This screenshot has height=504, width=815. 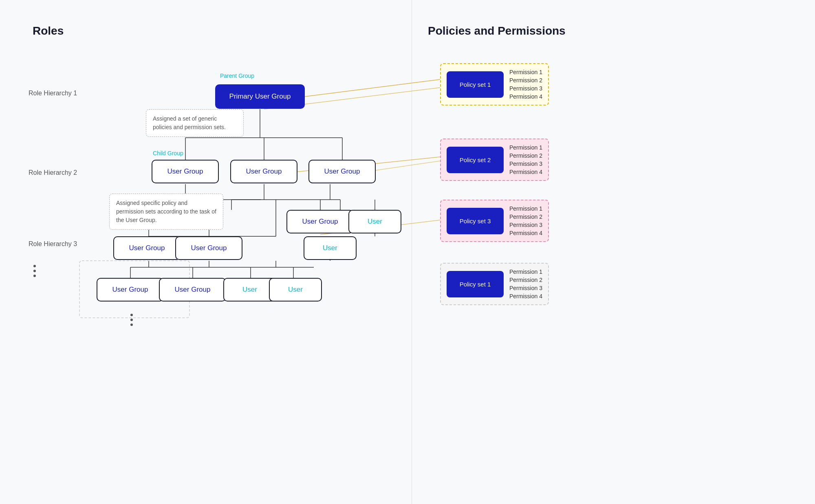 What do you see at coordinates (497, 31) in the screenshot?
I see `policies-title: Policies and Permissions` at bounding box center [497, 31].